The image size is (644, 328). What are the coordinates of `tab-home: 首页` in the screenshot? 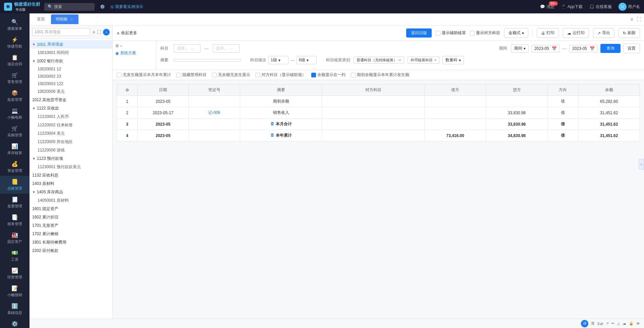 It's located at (41, 19).